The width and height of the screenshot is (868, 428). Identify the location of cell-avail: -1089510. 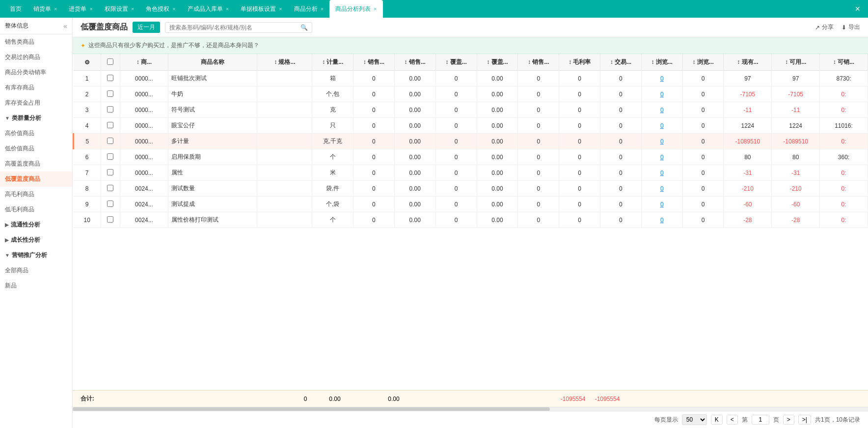
(796, 142).